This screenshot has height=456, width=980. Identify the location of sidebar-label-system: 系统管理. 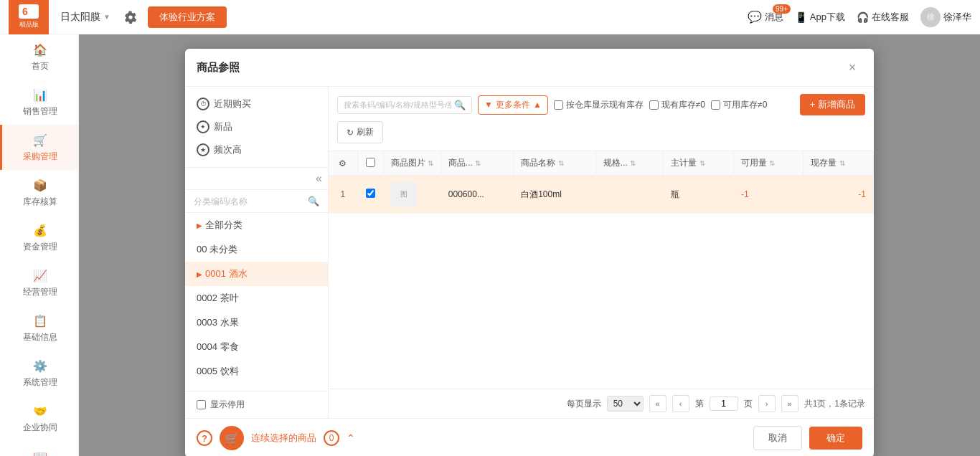
(40, 383).